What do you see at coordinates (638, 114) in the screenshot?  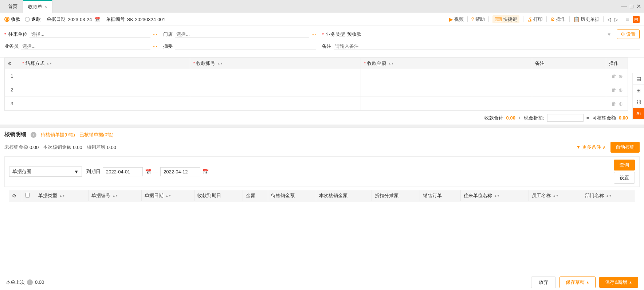 I see `sticky-ai-icon: Ai` at bounding box center [638, 114].